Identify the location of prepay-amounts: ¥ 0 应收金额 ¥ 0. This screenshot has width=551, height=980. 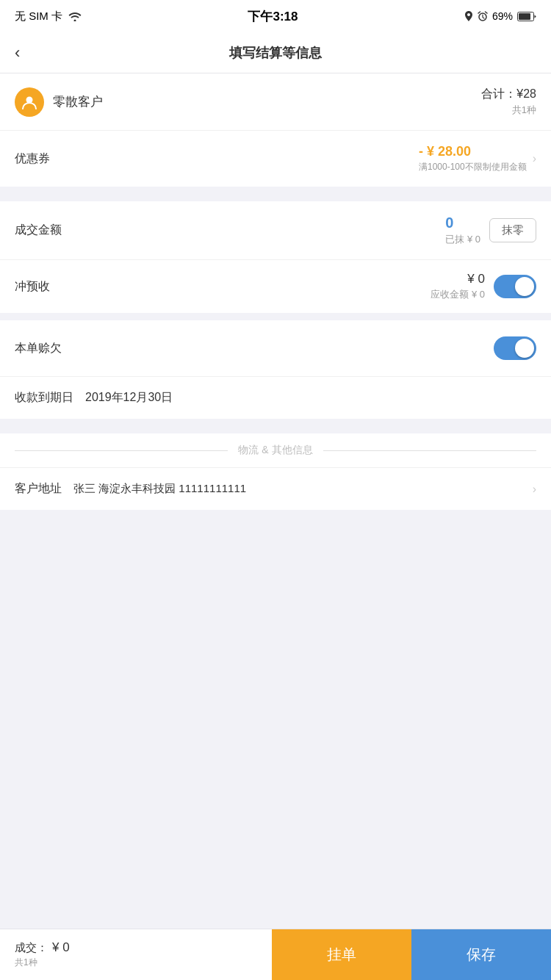
(458, 287).